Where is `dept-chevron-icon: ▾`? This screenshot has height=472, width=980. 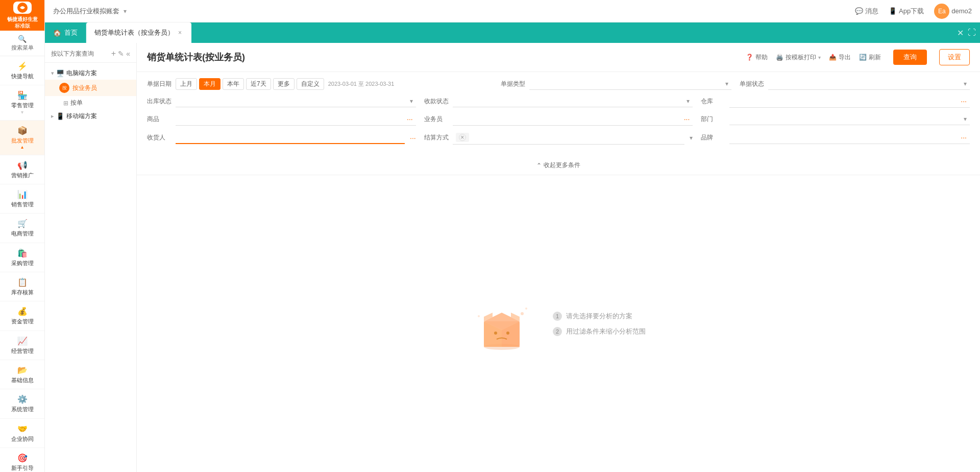 dept-chevron-icon: ▾ is located at coordinates (965, 119).